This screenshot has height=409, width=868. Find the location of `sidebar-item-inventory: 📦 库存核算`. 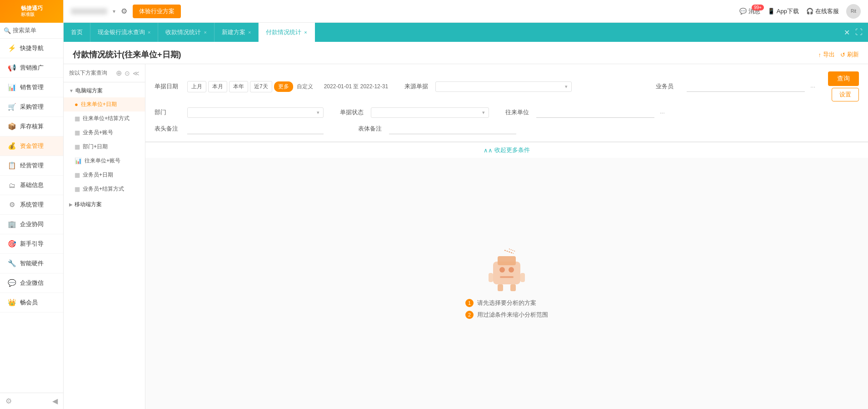

sidebar-item-inventory: 📦 库存核算 is located at coordinates (32, 126).